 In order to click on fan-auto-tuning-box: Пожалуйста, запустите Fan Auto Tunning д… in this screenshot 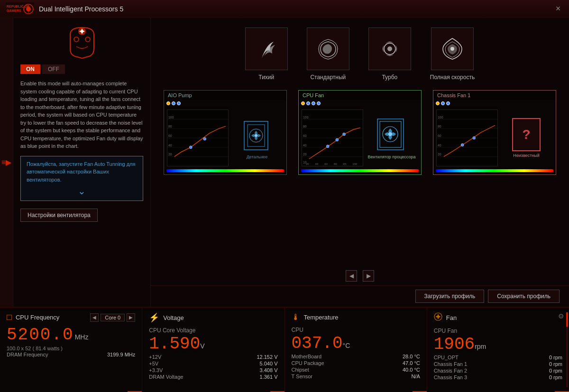, I will do `click(82, 179)`.